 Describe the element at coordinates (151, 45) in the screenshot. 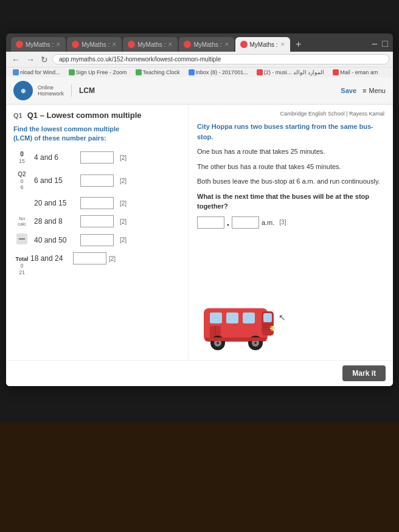

I see `tab-label-3: MyMaths :` at that location.